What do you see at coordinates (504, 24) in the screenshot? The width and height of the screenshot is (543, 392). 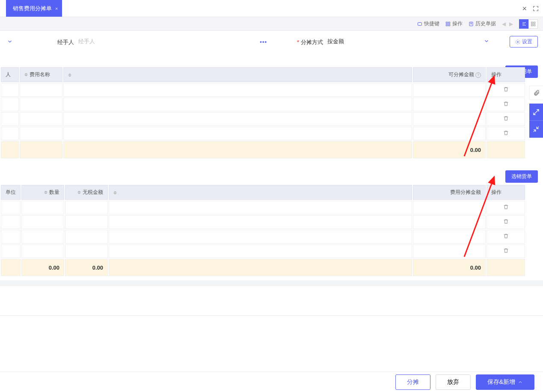 I see `prev-icon: ◀` at bounding box center [504, 24].